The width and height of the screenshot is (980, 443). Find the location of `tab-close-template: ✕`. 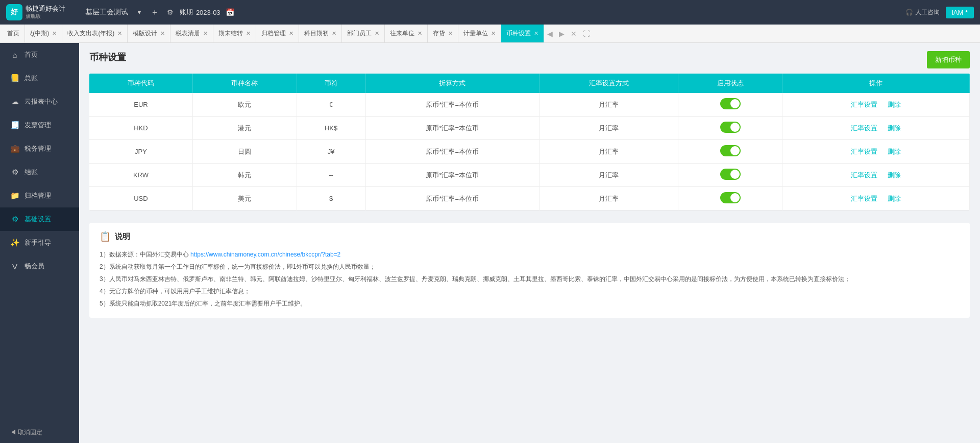

tab-close-template: ✕ is located at coordinates (162, 34).